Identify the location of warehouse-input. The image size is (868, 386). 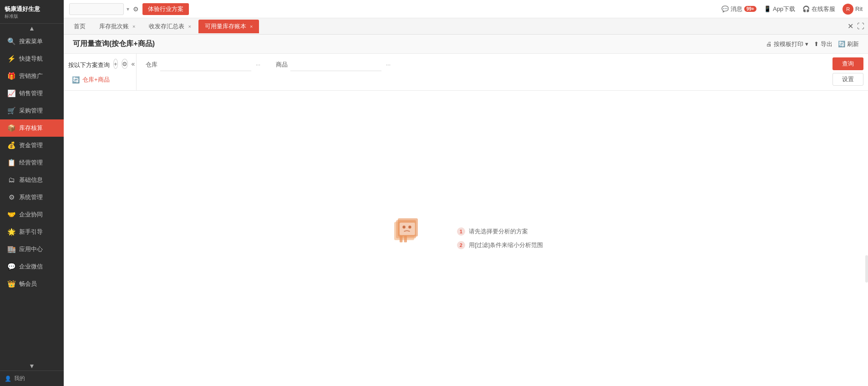
(206, 65).